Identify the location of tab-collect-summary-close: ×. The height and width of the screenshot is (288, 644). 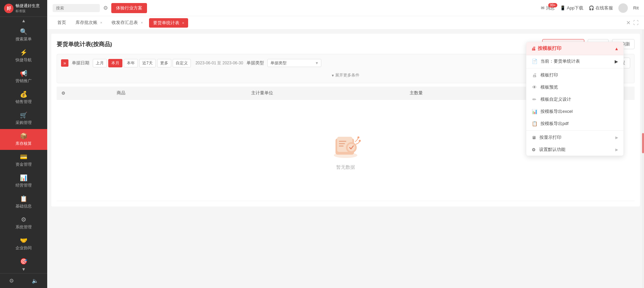
(142, 23).